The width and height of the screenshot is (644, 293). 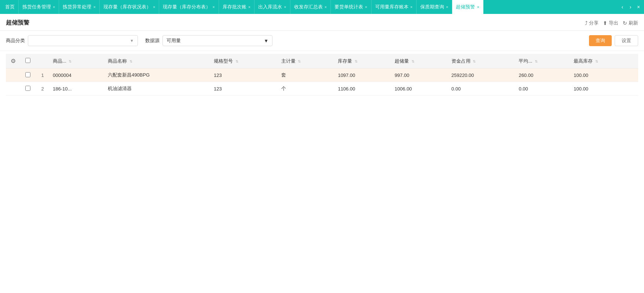 What do you see at coordinates (351, 7) in the screenshot?
I see `nav-item-demand: 要货单统计表 ×` at bounding box center [351, 7].